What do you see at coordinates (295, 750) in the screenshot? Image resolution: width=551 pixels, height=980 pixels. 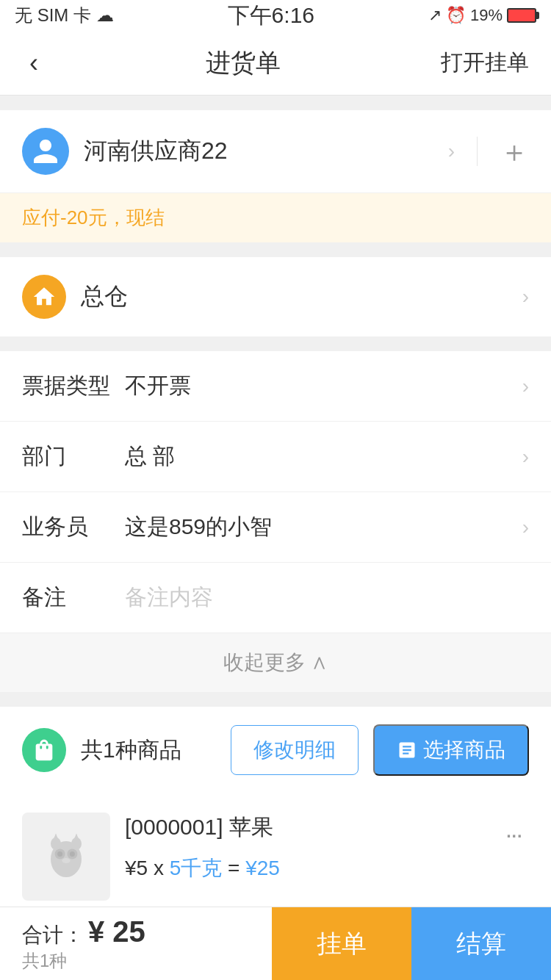 I see `edit-detail-button: 修改明细` at bounding box center [295, 750].